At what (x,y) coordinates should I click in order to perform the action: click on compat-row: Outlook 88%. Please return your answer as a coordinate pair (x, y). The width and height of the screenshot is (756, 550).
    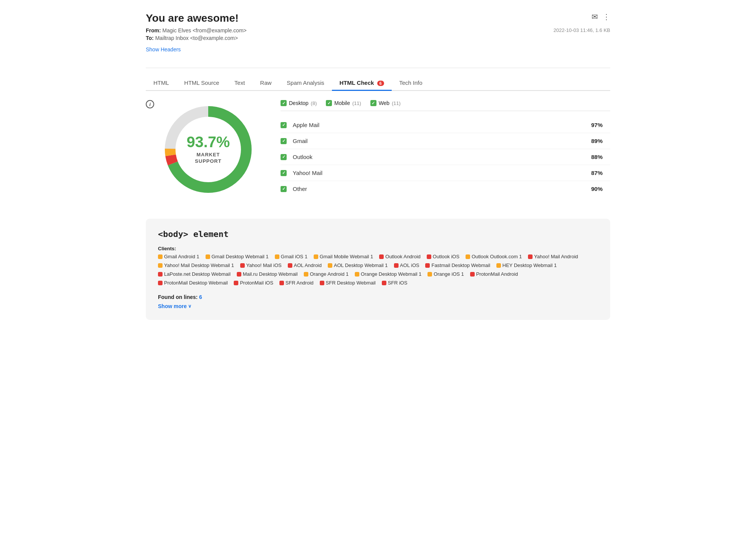
    Looking at the image, I should click on (445, 157).